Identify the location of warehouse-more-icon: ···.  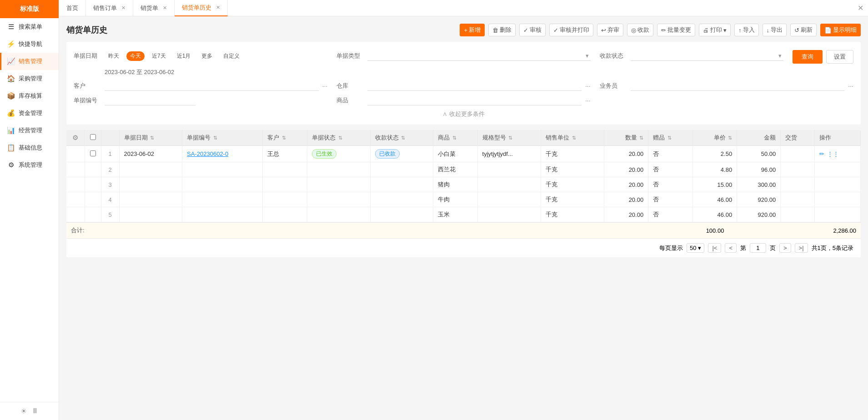
(588, 86).